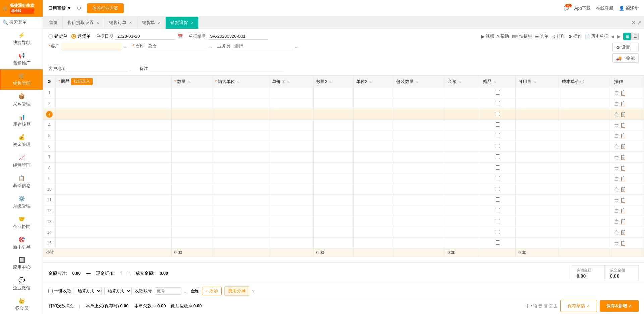 The height and width of the screenshot is (314, 644). What do you see at coordinates (488, 36) in the screenshot?
I see `video-btn: ▶ 视频` at bounding box center [488, 36].